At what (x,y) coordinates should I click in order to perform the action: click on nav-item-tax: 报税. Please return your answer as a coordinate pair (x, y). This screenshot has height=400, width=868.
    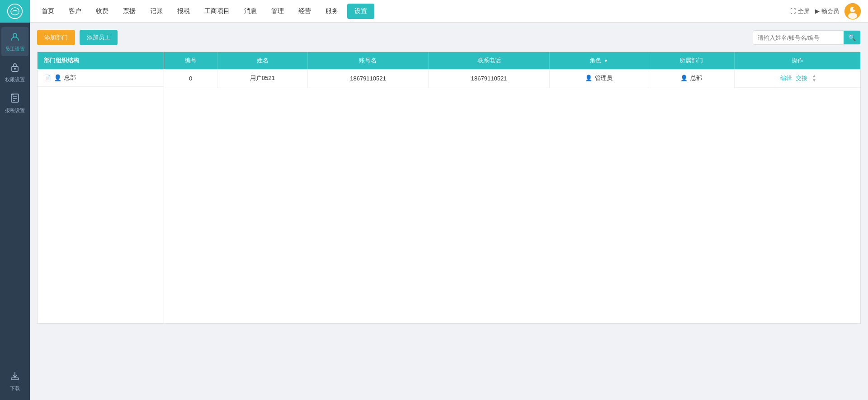
    Looking at the image, I should click on (184, 11).